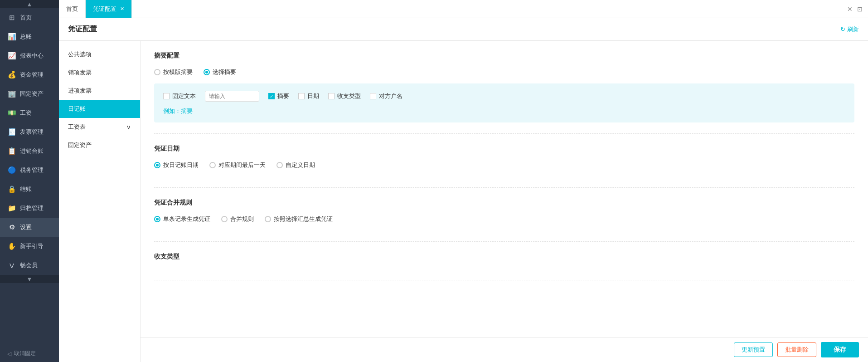 The image size is (868, 362). What do you see at coordinates (166, 96) in the screenshot?
I see `fixed-text-checkbox` at bounding box center [166, 96].